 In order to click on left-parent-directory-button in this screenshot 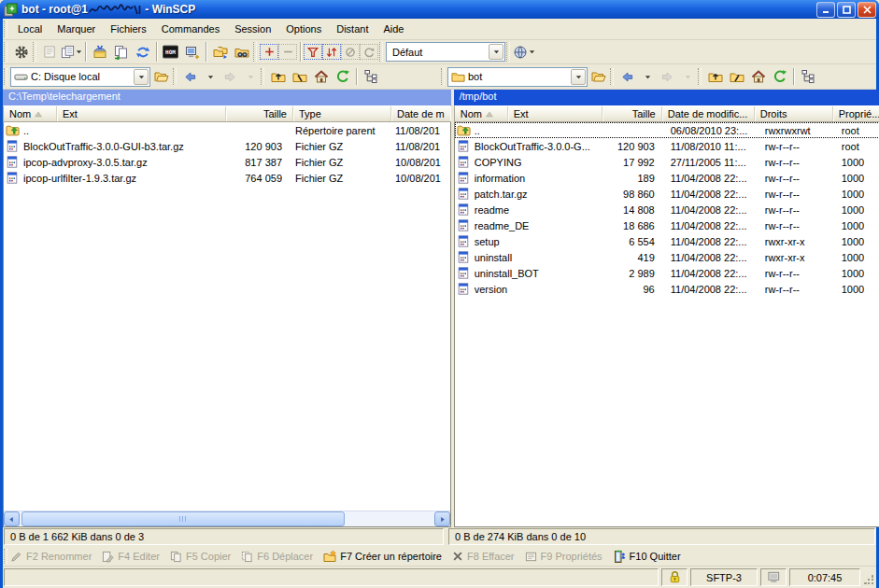, I will do `click(278, 77)`.